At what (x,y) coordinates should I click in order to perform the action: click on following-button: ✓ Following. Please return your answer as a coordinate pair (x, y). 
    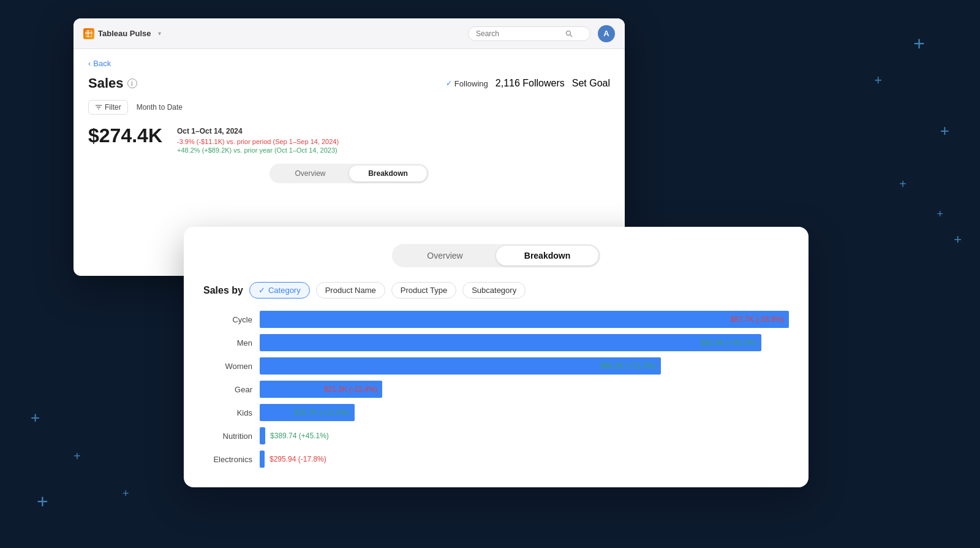
    Looking at the image, I should click on (467, 83).